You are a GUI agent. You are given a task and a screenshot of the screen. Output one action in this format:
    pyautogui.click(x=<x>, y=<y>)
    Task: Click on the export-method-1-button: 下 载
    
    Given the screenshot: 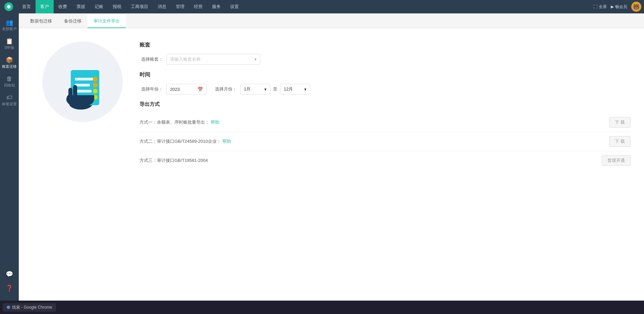 What is the action you would take?
    pyautogui.click(x=620, y=122)
    